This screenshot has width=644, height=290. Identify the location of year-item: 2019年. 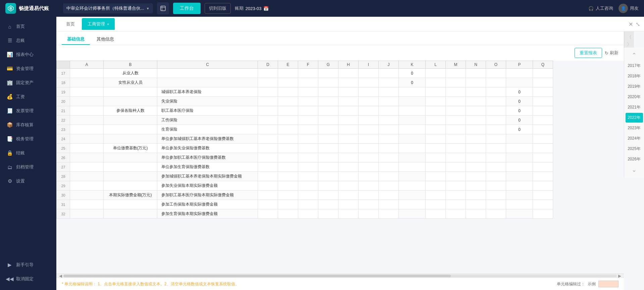
(634, 86).